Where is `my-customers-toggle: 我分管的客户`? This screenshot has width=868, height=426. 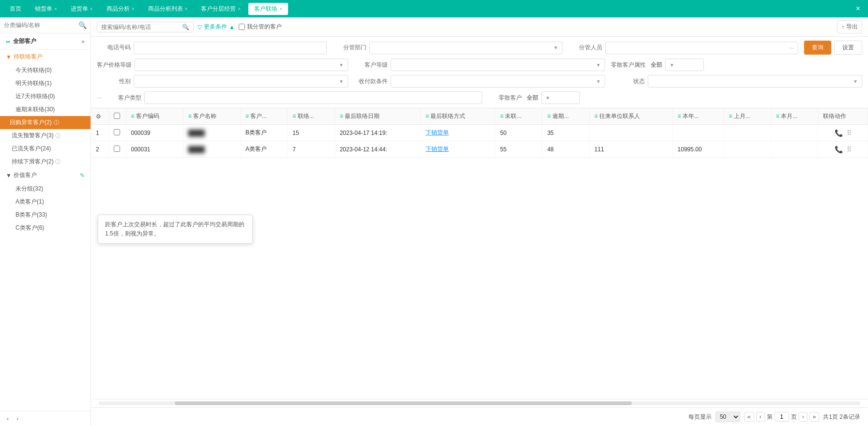
my-customers-toggle: 我分管的客户 is located at coordinates (260, 27).